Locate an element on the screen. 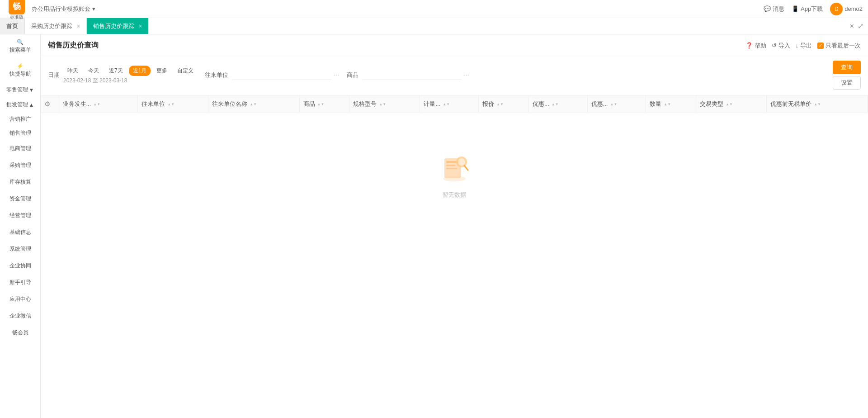 The width and height of the screenshot is (868, 418). goods-input is located at coordinates (412, 75).